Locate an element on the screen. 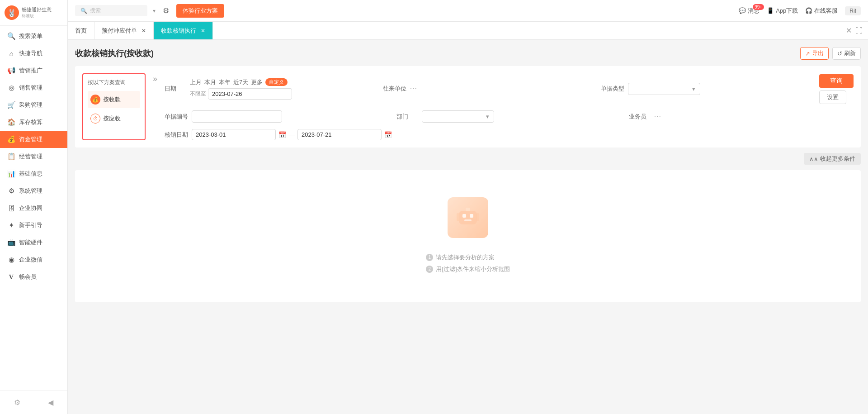 This screenshot has height=414, width=868. date-last-month: 上月 is located at coordinates (196, 82).